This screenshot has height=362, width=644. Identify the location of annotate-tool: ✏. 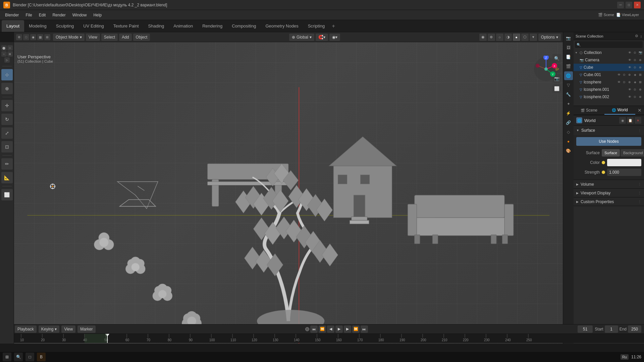
(7, 164).